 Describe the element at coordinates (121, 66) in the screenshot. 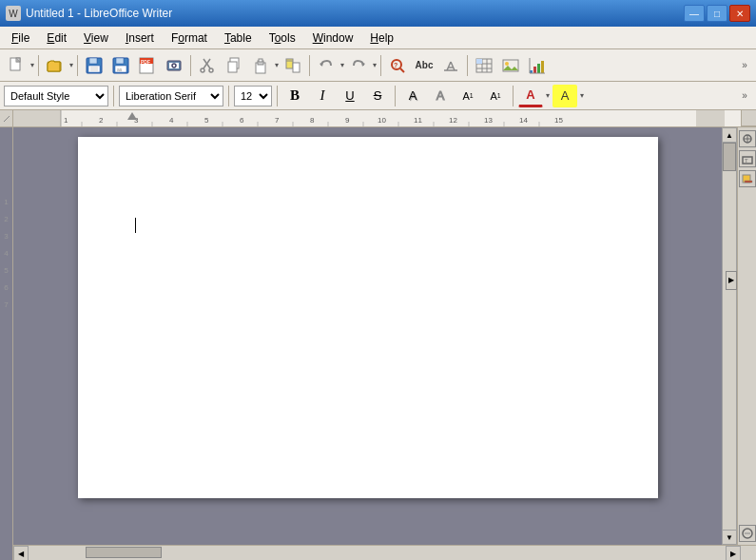

I see `save-as-button: as` at that location.